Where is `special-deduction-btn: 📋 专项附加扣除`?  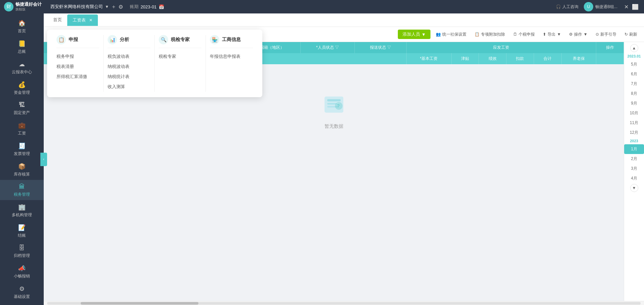 special-deduction-btn: 📋 专项附加扣除 is located at coordinates (490, 34).